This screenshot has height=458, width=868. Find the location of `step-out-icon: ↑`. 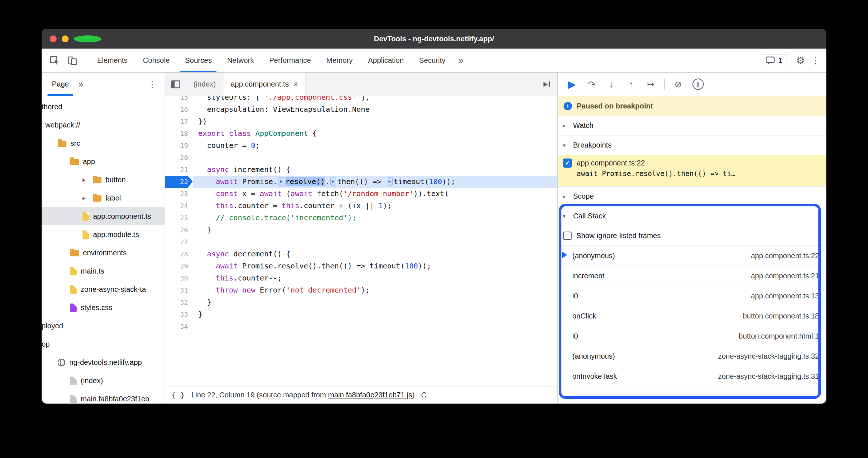

step-out-icon: ↑ is located at coordinates (631, 84).